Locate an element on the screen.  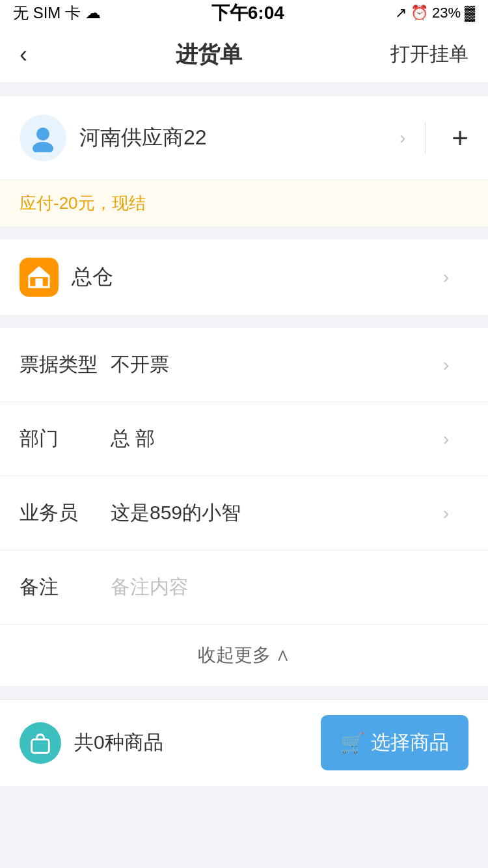
product-count-icon is located at coordinates (40, 743).